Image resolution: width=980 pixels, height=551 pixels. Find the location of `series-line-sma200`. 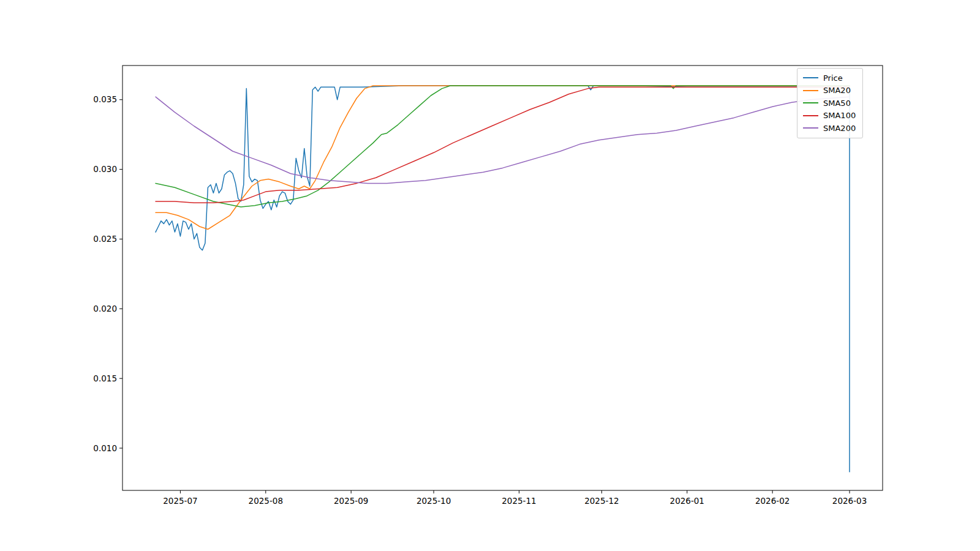

series-line-sma200 is located at coordinates (502, 140).